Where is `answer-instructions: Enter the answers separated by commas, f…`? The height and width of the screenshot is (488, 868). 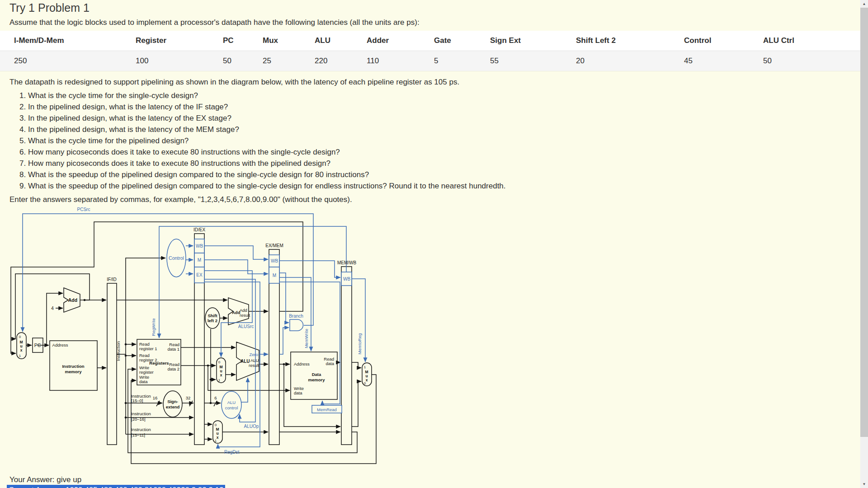
answer-instructions: Enter the answers separated by commas, f… is located at coordinates (439, 200).